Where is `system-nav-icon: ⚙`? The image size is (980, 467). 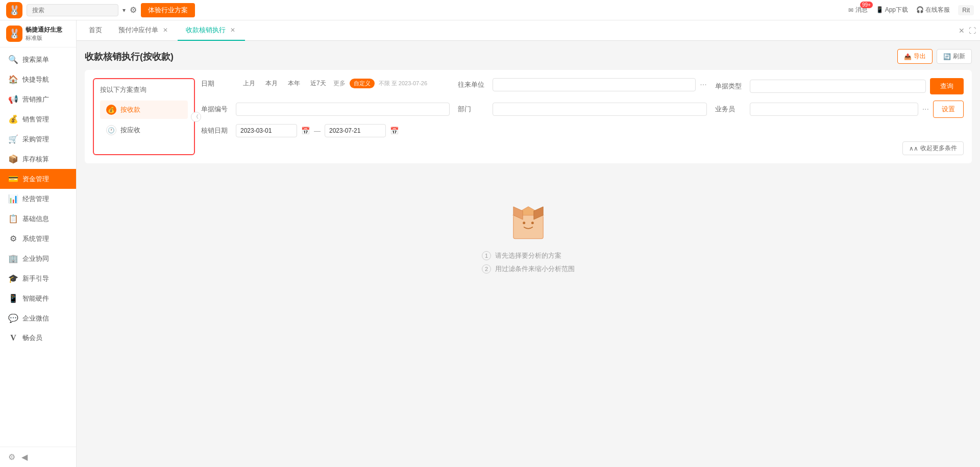 system-nav-icon: ⚙ is located at coordinates (13, 239).